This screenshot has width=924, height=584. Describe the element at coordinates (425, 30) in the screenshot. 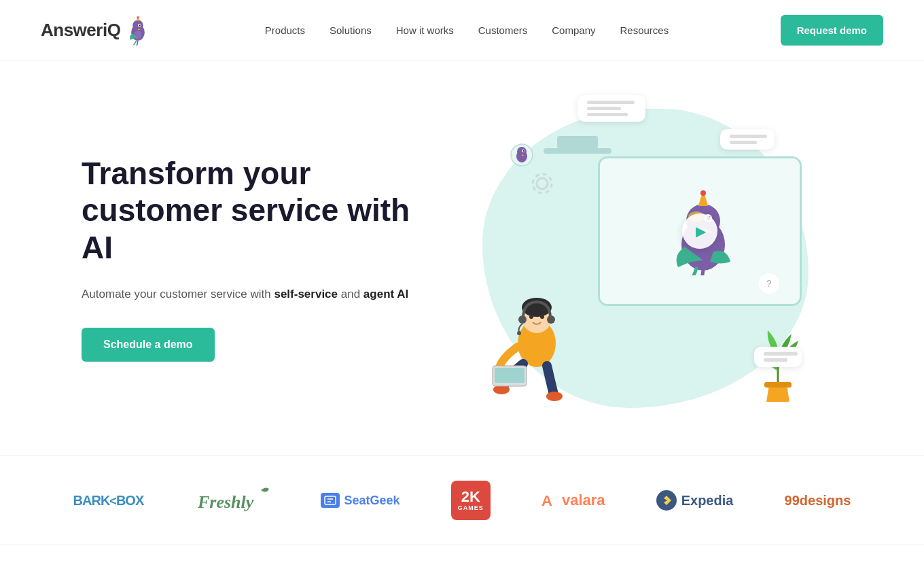

I see `nav-link-how-it-works: How it works` at that location.